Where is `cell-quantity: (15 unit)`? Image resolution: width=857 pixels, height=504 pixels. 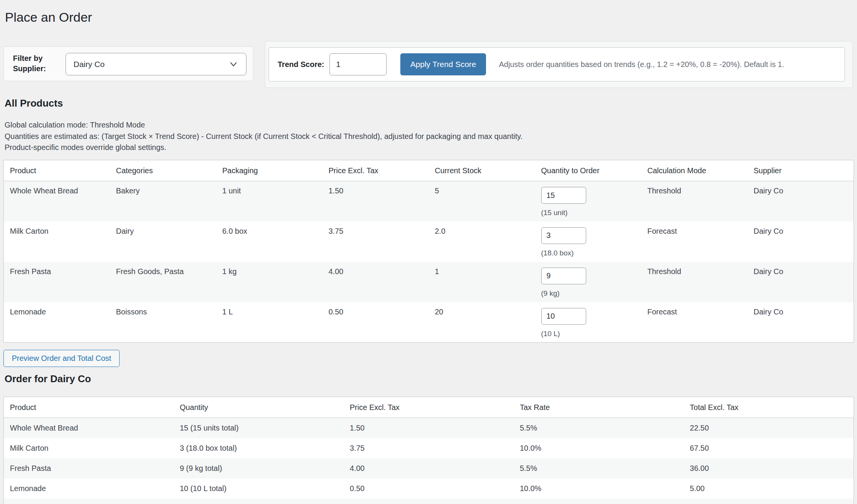 cell-quantity: (15 unit) is located at coordinates (588, 201).